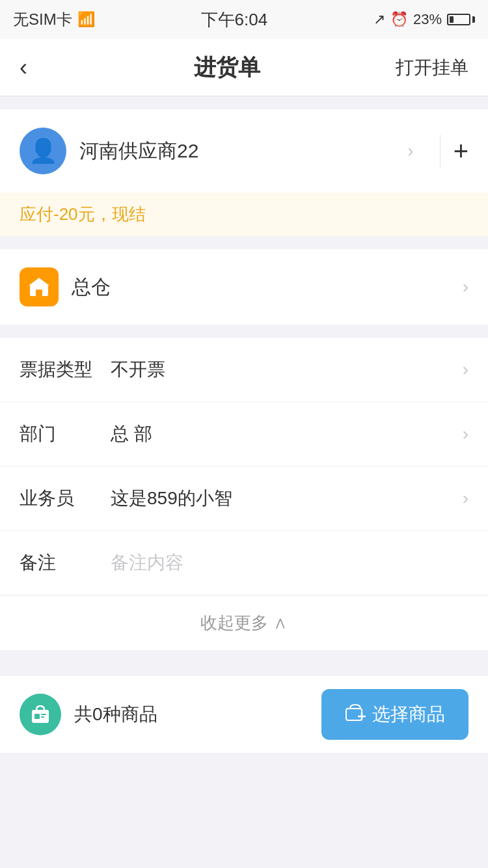 The height and width of the screenshot is (868, 488). I want to click on page-background, so click(244, 811).